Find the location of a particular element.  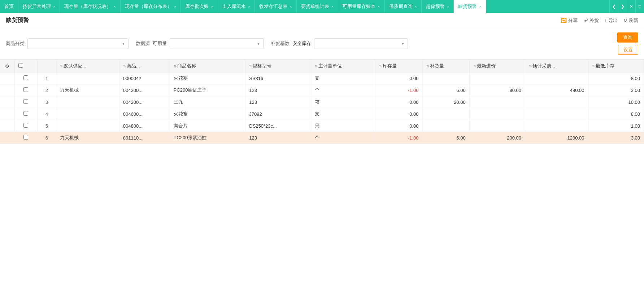

tab-flow: 出入库流水× is located at coordinates (236, 6).